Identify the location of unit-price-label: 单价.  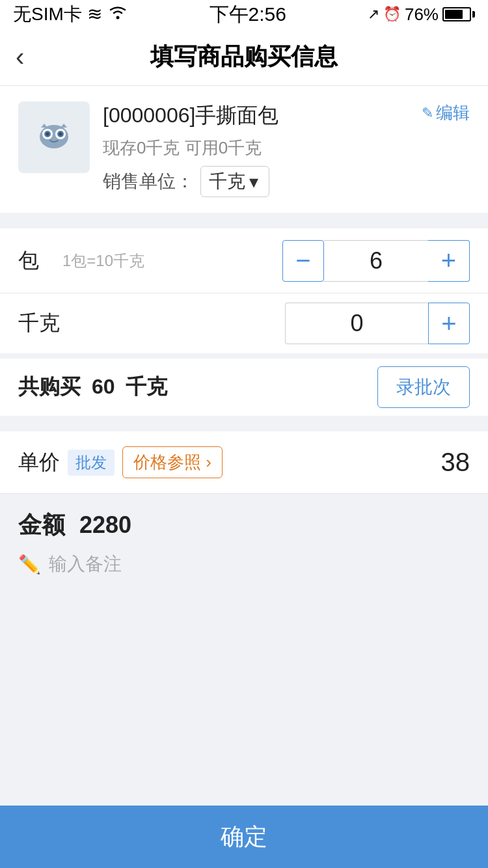
(39, 463).